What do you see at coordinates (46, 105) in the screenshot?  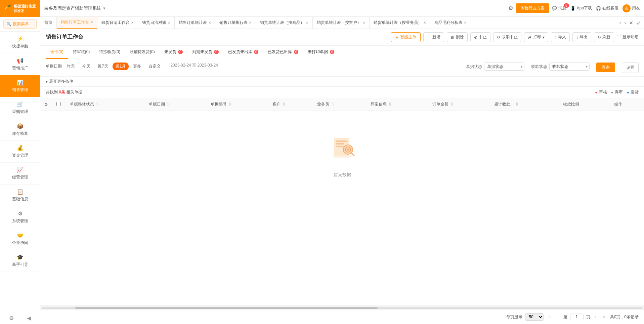 I see `settings-col-icon: ⚙` at bounding box center [46, 105].